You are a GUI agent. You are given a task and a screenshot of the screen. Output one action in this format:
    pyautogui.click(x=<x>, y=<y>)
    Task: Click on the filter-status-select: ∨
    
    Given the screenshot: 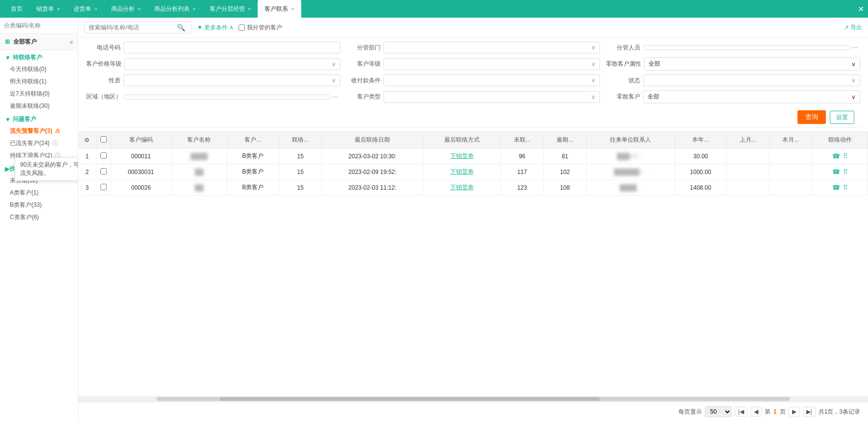 What is the action you would take?
    pyautogui.click(x=751, y=80)
    